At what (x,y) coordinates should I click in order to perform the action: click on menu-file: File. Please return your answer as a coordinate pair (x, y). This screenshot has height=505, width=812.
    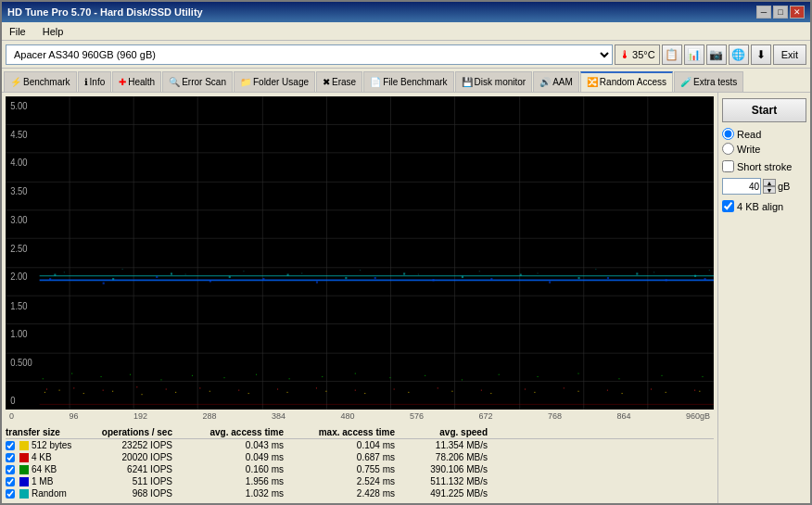
    Looking at the image, I should click on (18, 32).